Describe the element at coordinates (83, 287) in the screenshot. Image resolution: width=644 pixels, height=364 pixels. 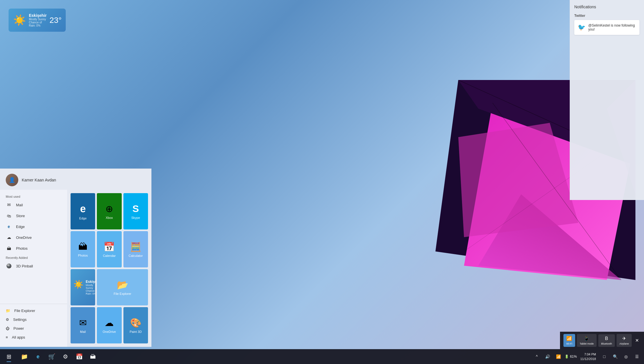
I see `tile-weather: ☀️ Eskişehir Mostly Sunny Chance of Rain…` at that location.